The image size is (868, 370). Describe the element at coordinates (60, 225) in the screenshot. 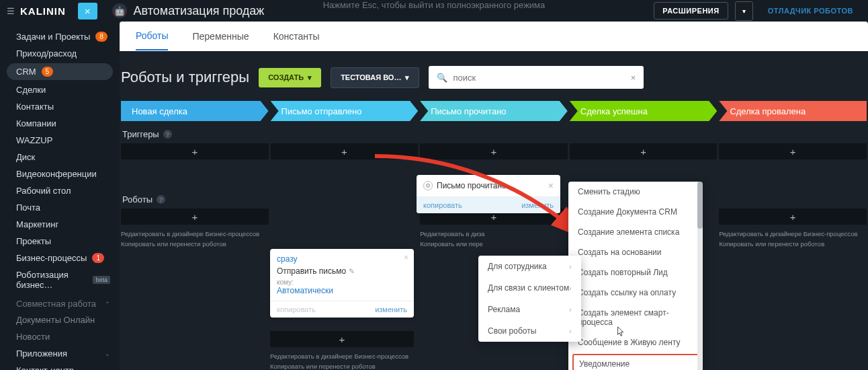

I see `sidebar-item: Маркетинг` at that location.